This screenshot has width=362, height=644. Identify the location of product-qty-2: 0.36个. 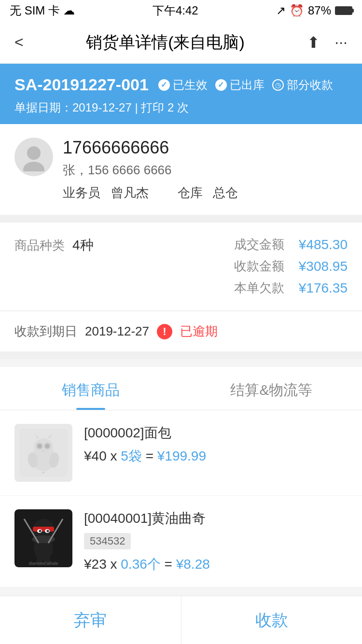
(141, 564).